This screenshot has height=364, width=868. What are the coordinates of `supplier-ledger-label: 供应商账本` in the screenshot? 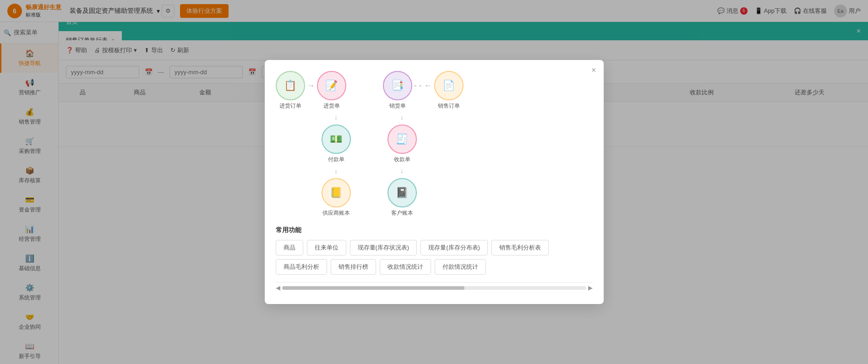 It's located at (336, 213).